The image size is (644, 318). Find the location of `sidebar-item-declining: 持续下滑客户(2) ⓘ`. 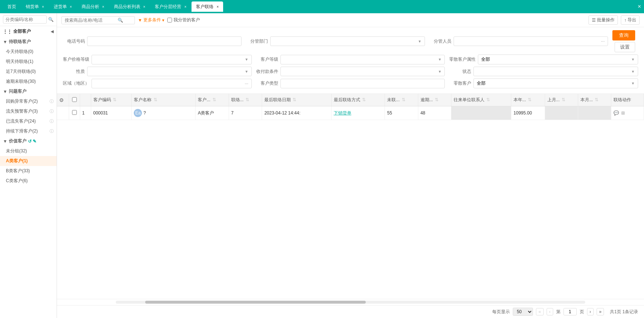

sidebar-item-declining: 持续下滑客户(2) ⓘ is located at coordinates (28, 131).